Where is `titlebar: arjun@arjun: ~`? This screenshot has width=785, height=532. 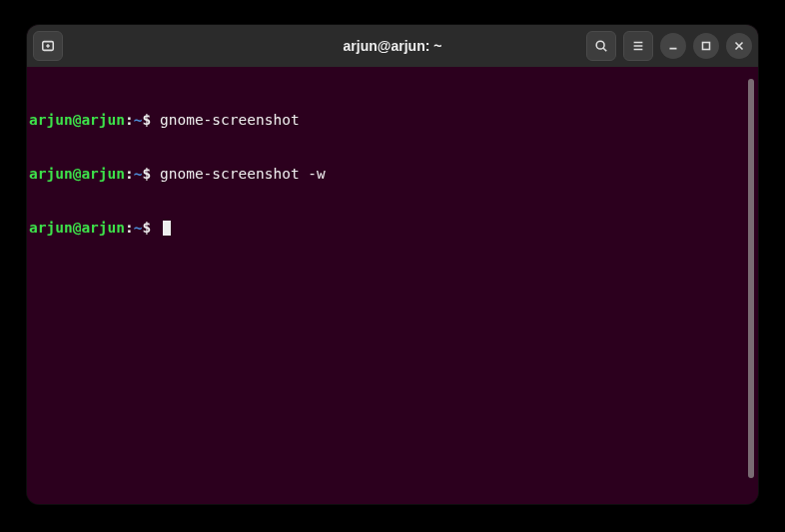 titlebar: arjun@arjun: ~ is located at coordinates (392, 46).